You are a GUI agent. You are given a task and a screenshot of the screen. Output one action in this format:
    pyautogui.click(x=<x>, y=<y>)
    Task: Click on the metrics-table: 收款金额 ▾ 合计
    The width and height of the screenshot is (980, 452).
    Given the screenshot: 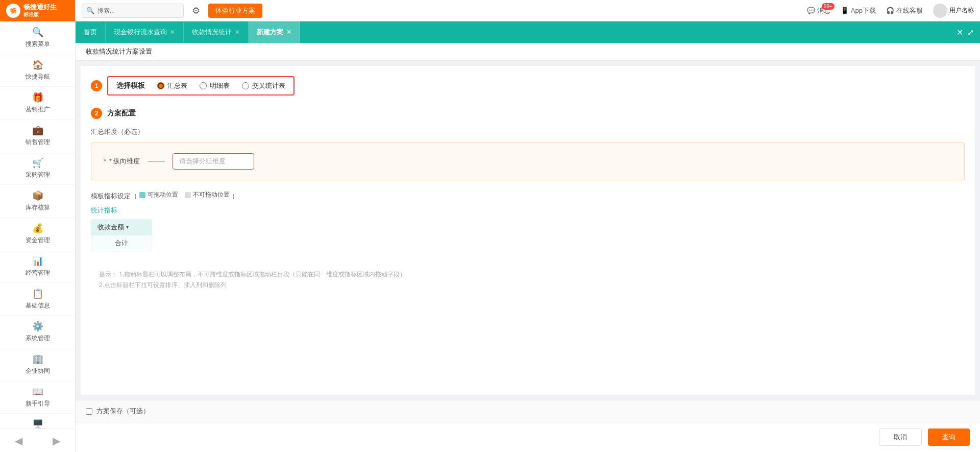 What is the action you would take?
    pyautogui.click(x=121, y=235)
    